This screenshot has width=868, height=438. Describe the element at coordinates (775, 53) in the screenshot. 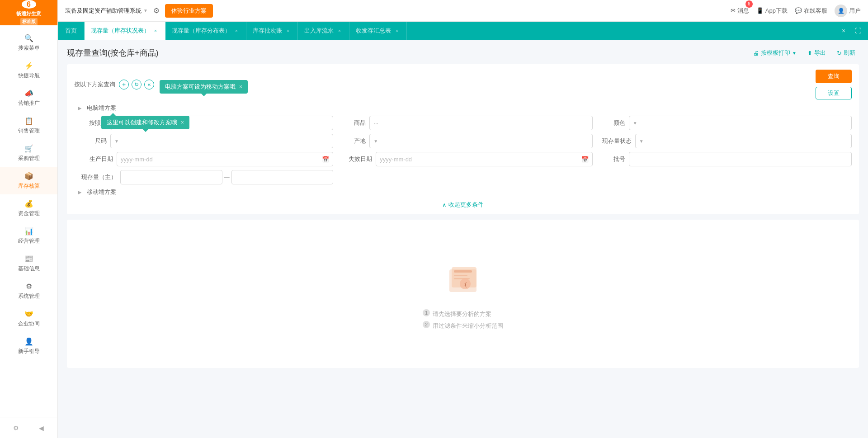

I see `print-template-btn: 🖨 按模板打印 ▼` at that location.